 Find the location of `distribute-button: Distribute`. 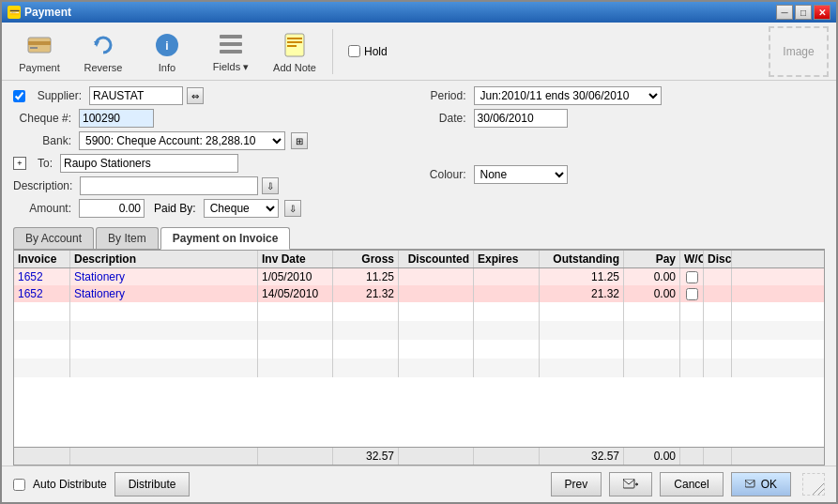

distribute-button: Distribute is located at coordinates (152, 484).